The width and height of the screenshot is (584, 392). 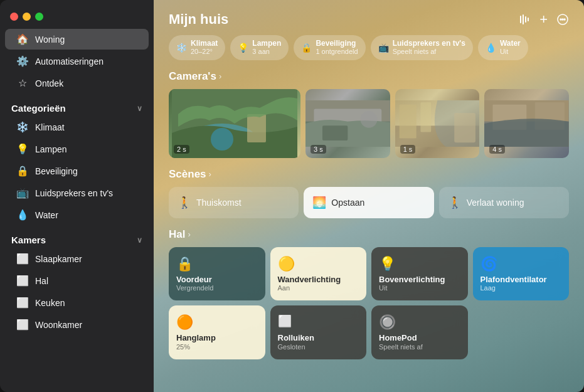 What do you see at coordinates (369, 77) in the screenshot?
I see `cameras-section-header: Camera's ›` at bounding box center [369, 77].